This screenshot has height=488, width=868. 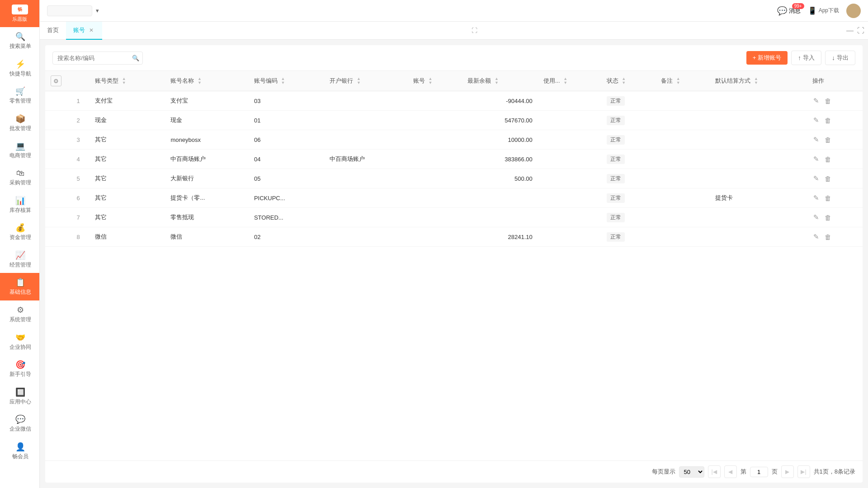 What do you see at coordinates (850, 31) in the screenshot?
I see `tab-minimize-icon: —` at bounding box center [850, 31].